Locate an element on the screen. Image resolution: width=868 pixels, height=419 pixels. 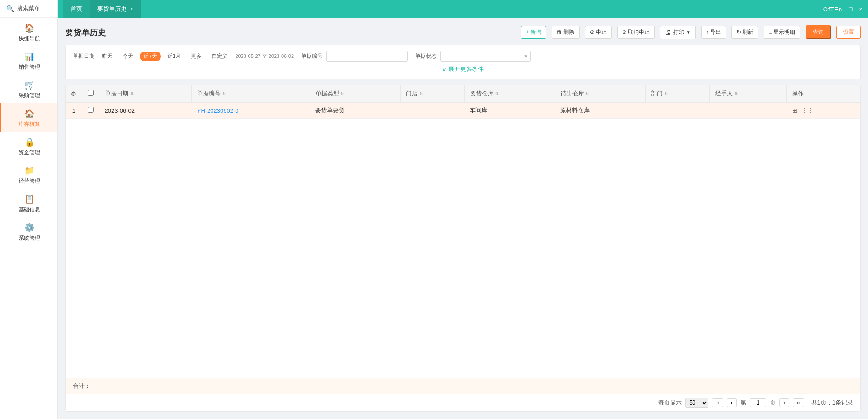
expand-more-button: ∨ 展开更多条件 is located at coordinates (463, 69).